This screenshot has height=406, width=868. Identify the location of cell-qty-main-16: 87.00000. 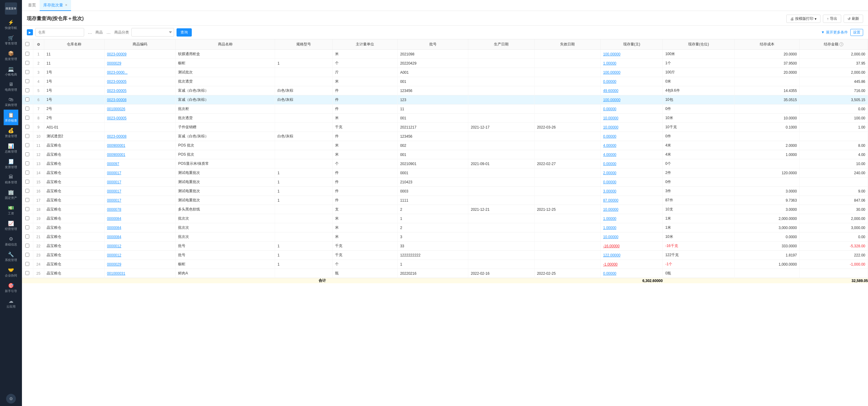
(631, 201).